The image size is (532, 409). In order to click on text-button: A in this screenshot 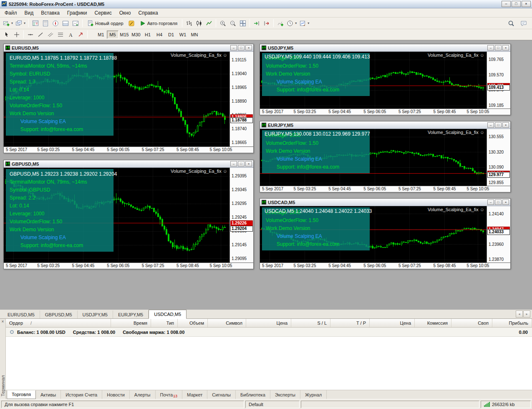, I will do `click(71, 35)`.